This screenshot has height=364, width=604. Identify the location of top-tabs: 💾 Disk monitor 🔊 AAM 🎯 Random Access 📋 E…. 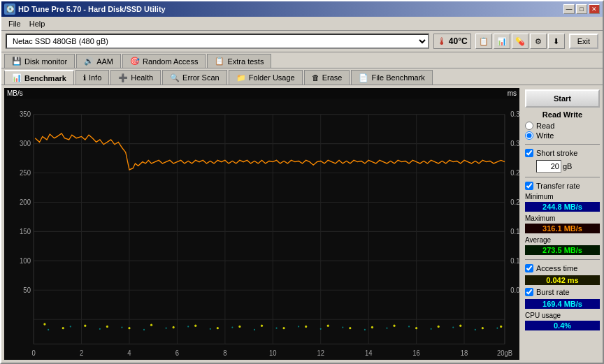
(302, 60).